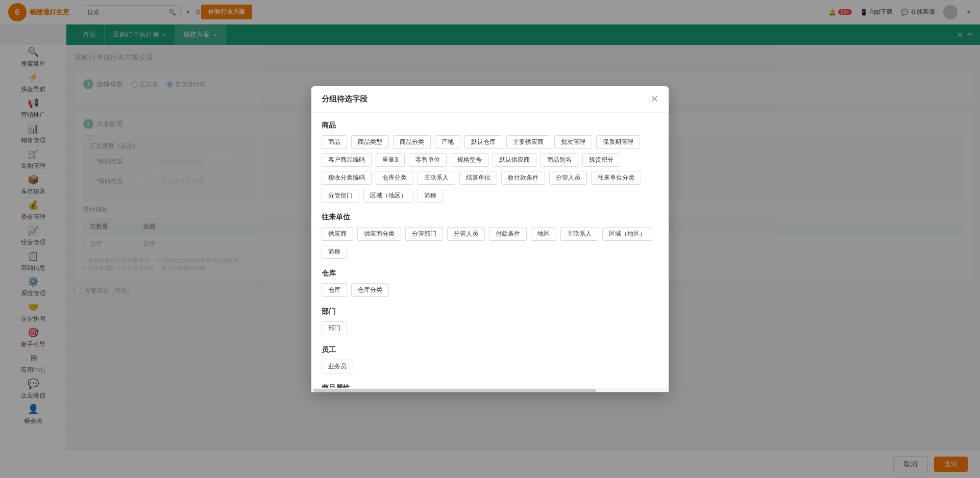 The width and height of the screenshot is (980, 478). I want to click on warehouse-section-title: 仓库, so click(490, 273).